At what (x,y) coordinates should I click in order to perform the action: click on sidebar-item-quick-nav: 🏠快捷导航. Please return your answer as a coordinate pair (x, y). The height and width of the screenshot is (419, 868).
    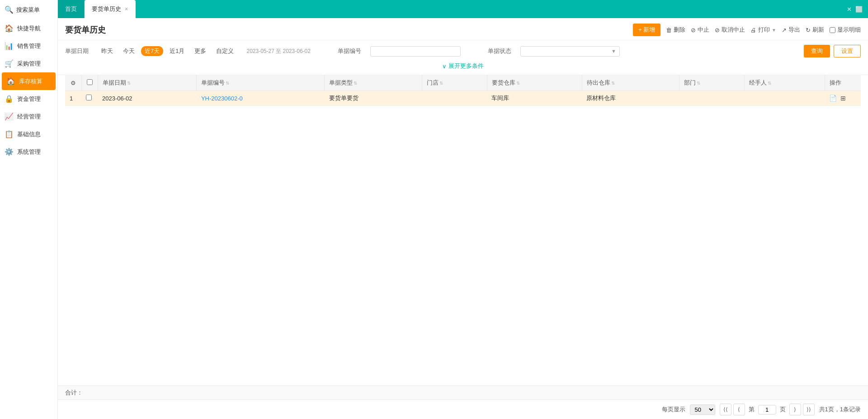
    Looking at the image, I should click on (29, 28).